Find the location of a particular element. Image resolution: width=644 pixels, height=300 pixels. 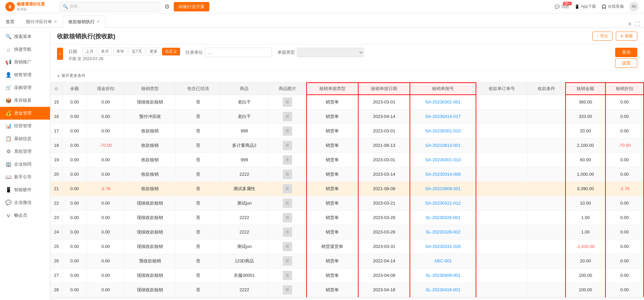

cell-bill-report-no: SA-20230301-001 is located at coordinates (443, 102).